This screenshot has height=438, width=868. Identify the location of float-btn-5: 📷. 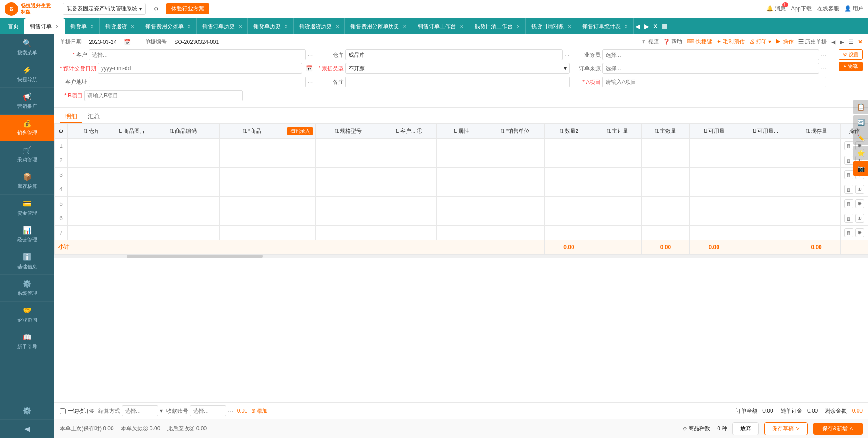
(861, 168).